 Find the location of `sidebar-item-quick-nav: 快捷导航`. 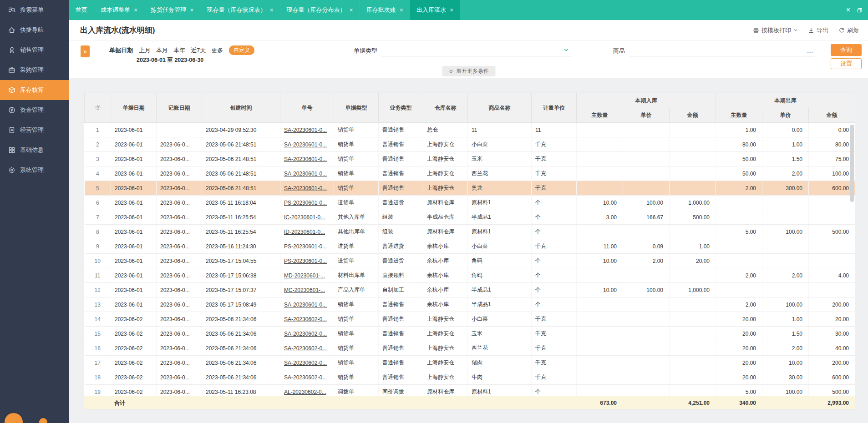

sidebar-item-quick-nav: 快捷导航 is located at coordinates (35, 30).